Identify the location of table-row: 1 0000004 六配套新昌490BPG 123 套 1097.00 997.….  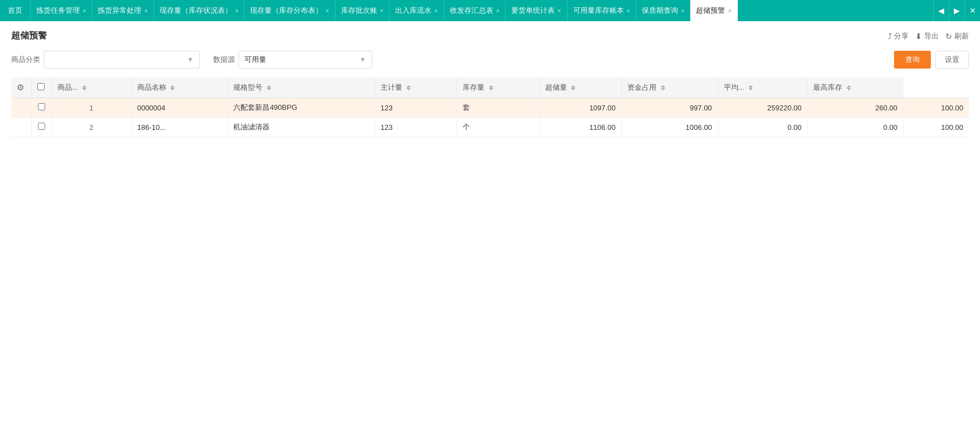
(490, 108).